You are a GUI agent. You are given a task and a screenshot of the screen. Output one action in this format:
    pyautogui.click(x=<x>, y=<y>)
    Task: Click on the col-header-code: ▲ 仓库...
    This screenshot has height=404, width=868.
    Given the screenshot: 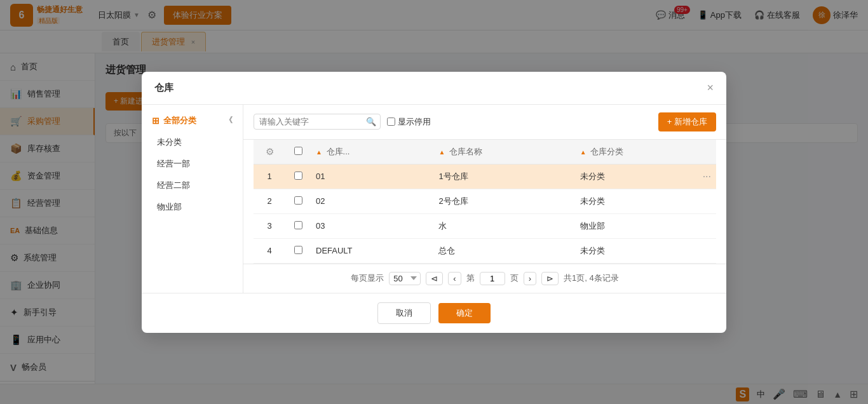 What is the action you would take?
    pyautogui.click(x=372, y=152)
    